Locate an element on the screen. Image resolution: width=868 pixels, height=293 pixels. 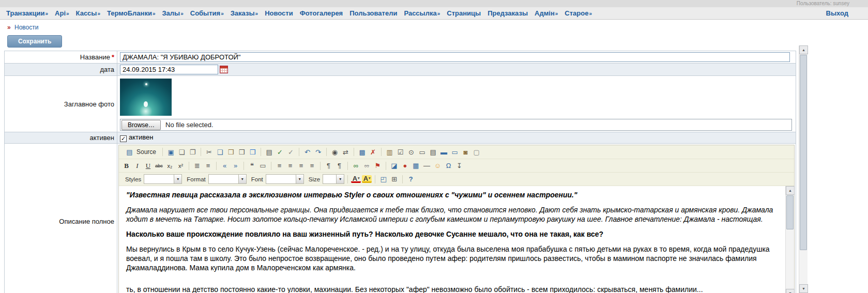
image-button-icon: ◙ is located at coordinates (465, 152).